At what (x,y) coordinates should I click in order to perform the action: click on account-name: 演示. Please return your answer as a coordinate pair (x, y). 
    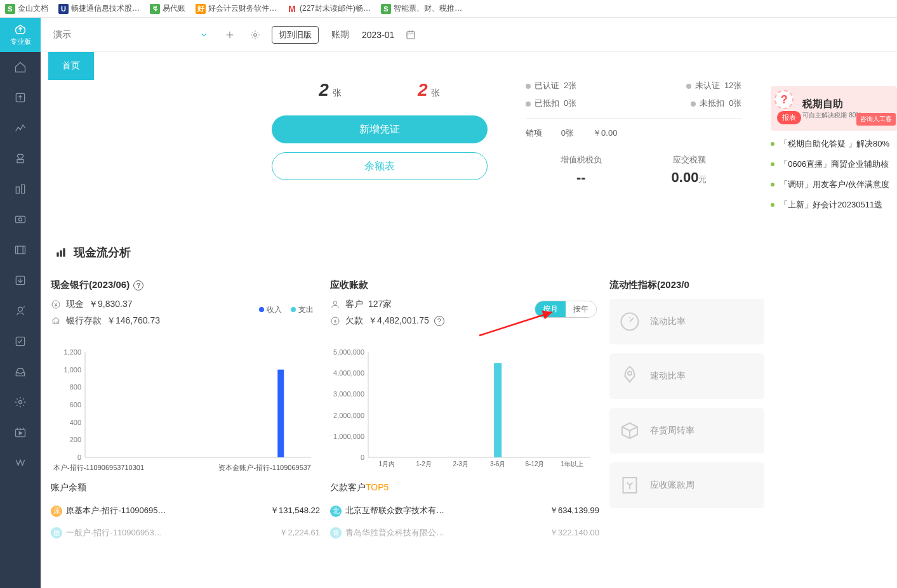
    Looking at the image, I should click on (62, 35).